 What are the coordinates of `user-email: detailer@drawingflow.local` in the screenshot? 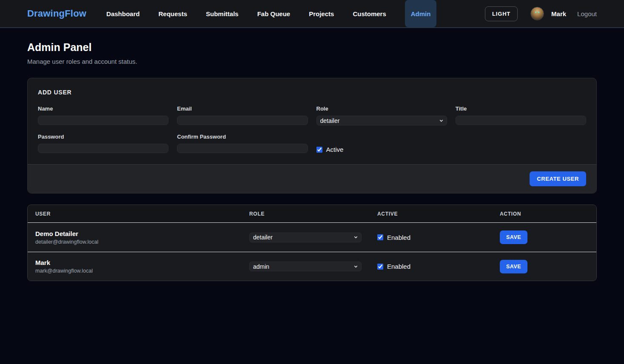 It's located at (142, 242).